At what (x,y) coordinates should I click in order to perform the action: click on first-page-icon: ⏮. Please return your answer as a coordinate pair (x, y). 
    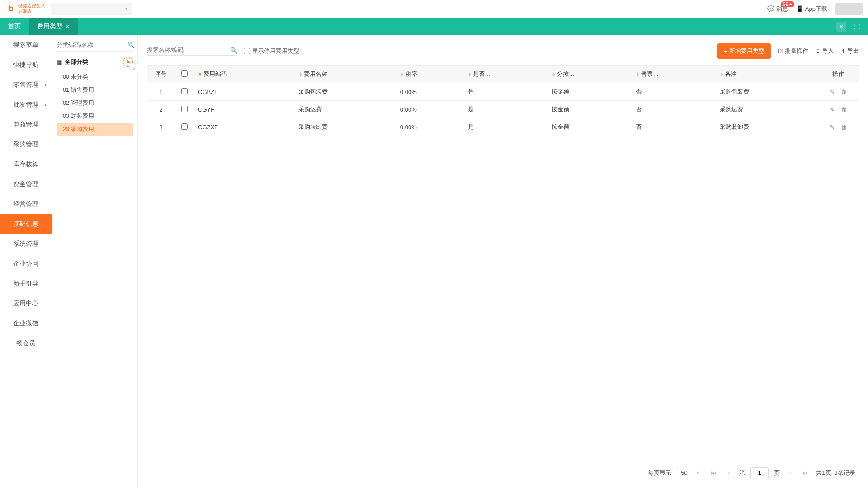
    Looking at the image, I should click on (713, 473).